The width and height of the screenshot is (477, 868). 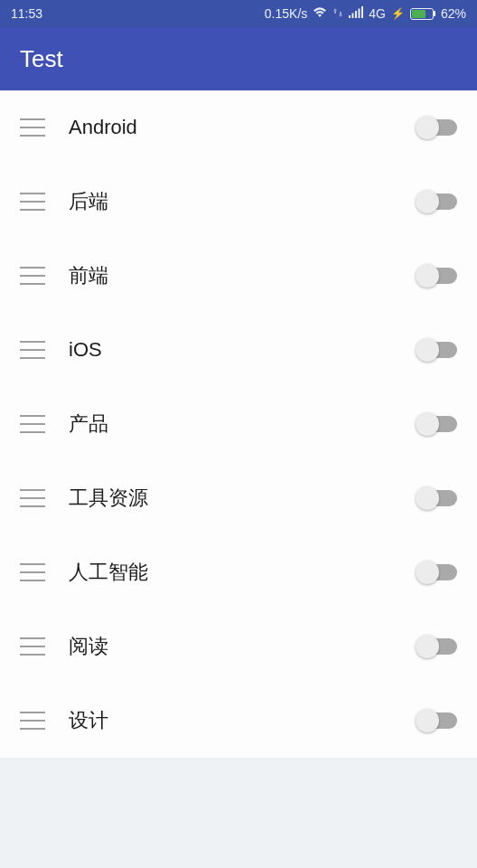 I want to click on status-network: 4G, so click(x=378, y=14).